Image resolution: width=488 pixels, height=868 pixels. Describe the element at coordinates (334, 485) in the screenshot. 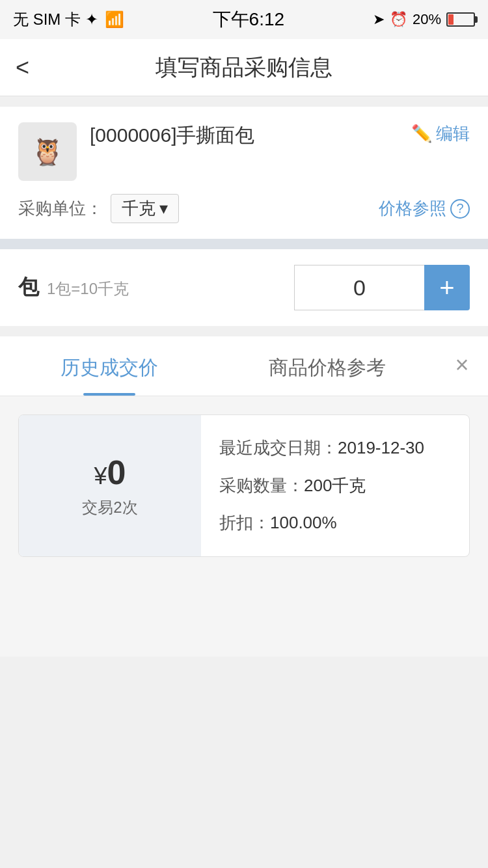

I see `deal-qty-value: 200千克` at that location.